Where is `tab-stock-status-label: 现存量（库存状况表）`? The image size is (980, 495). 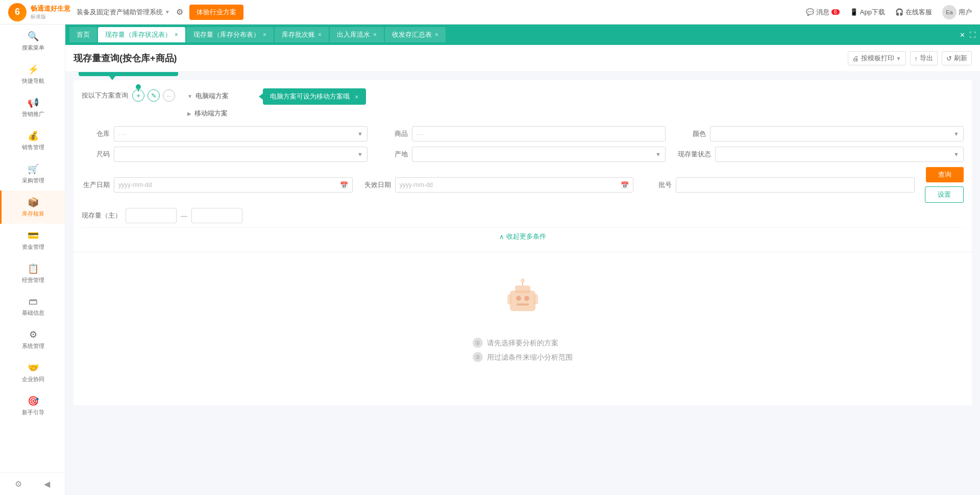
tab-stock-status-label: 现存量（库存状况表） is located at coordinates (138, 35).